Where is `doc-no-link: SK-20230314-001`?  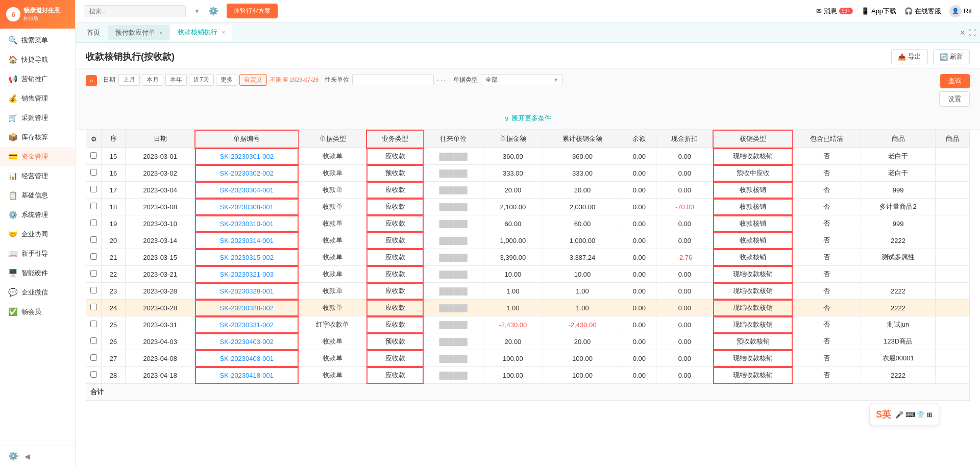
doc-no-link: SK-20230314-001 is located at coordinates (247, 241).